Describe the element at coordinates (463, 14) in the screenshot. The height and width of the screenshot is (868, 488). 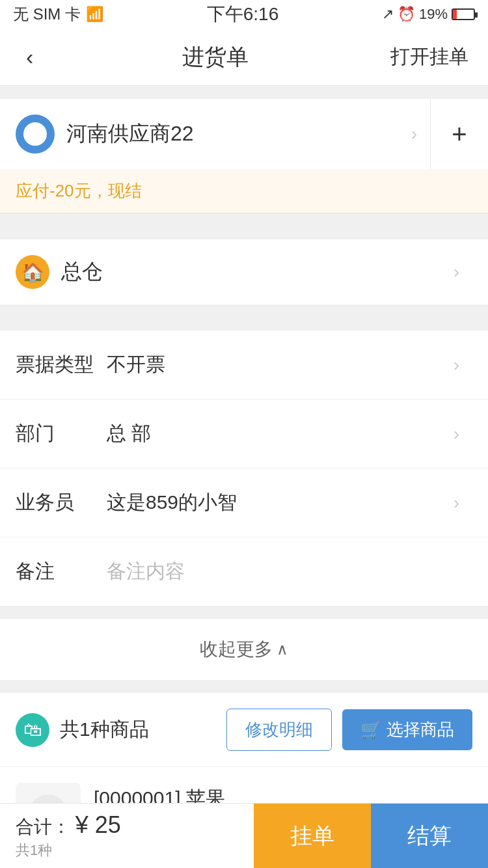
I see `battery-icon` at that location.